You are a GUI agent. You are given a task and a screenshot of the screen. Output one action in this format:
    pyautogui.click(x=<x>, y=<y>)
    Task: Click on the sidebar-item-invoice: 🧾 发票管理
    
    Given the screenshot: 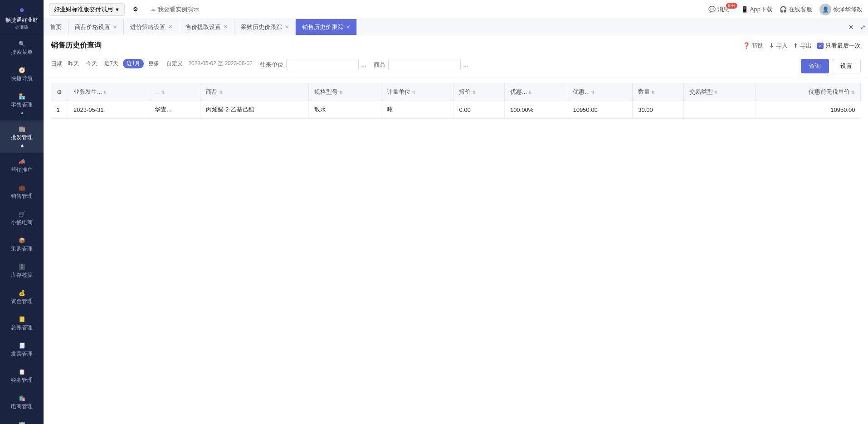 What is the action you would take?
    pyautogui.click(x=22, y=350)
    